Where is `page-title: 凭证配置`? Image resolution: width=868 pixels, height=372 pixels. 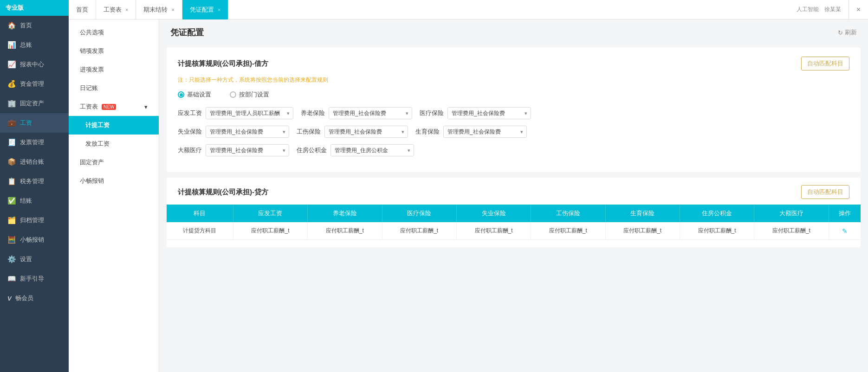 page-title: 凭证配置 is located at coordinates (187, 32).